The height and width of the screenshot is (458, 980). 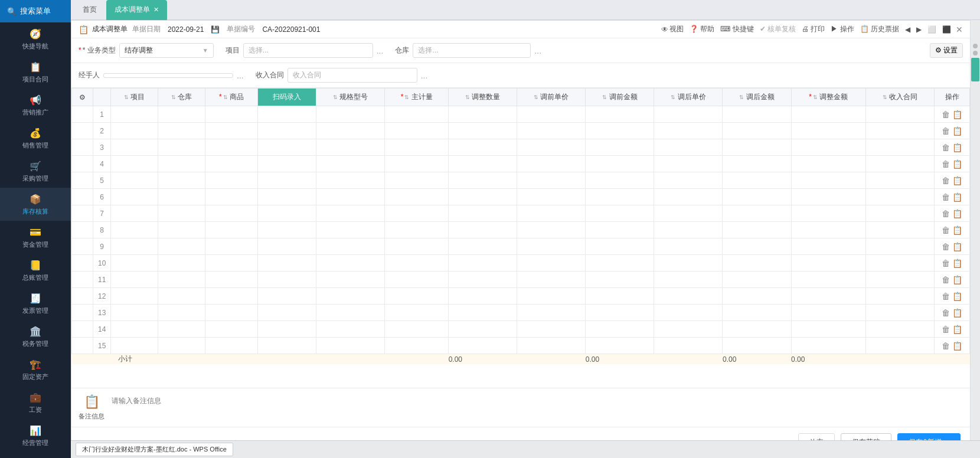 What do you see at coordinates (35, 171) in the screenshot?
I see `sidebar-item-purchase-mgmt: 🛒采购管理` at bounding box center [35, 171].